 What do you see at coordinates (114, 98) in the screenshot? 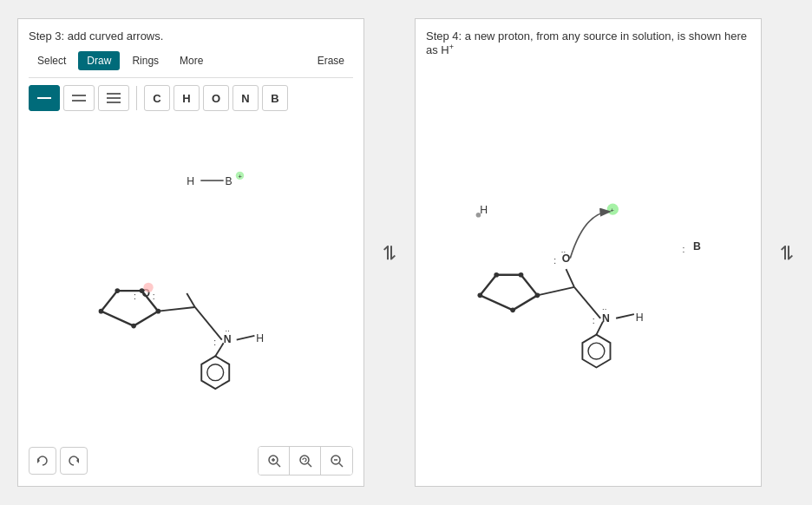
I see `triple-bond-icon` at bounding box center [114, 98].